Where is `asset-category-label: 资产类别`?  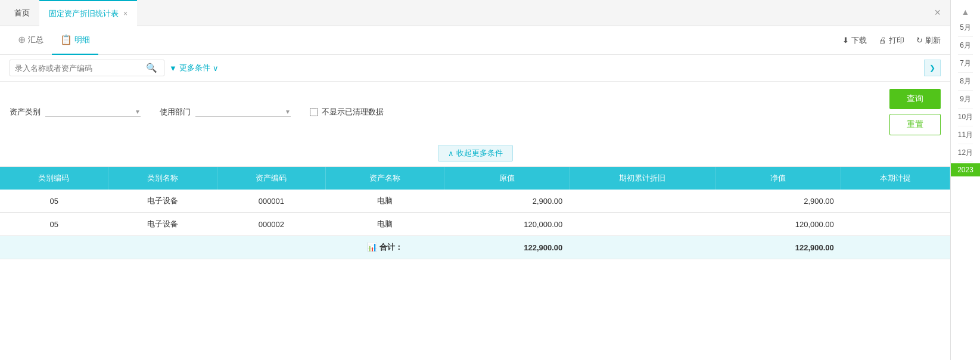 asset-category-label: 资产类别 is located at coordinates (25, 112).